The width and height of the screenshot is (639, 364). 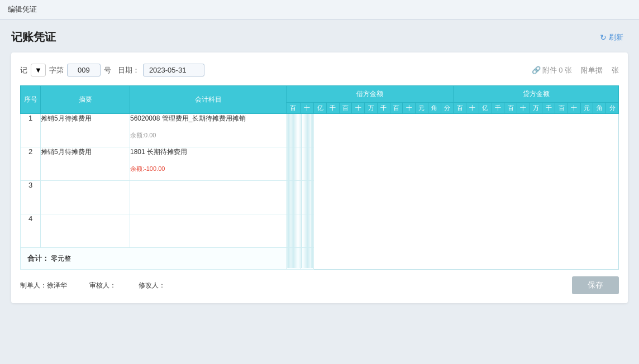 What do you see at coordinates (320, 198) in the screenshot?
I see `table-row: 3` at bounding box center [320, 198].